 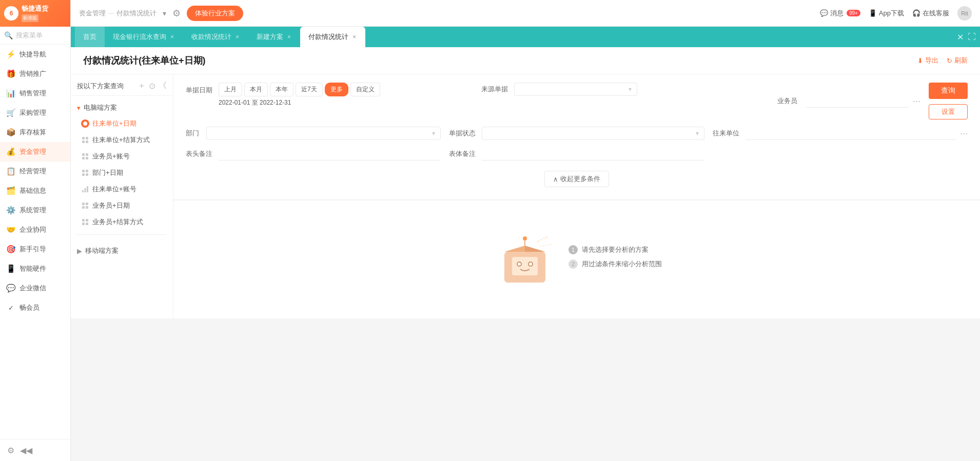 I want to click on scheme-group-mobile-label: 移动端方案, so click(x=102, y=251).